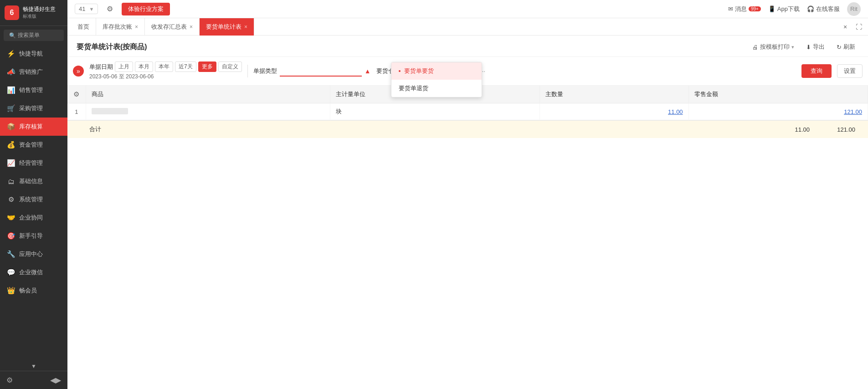  I want to click on th-quantity: 主数量, so click(614, 95).